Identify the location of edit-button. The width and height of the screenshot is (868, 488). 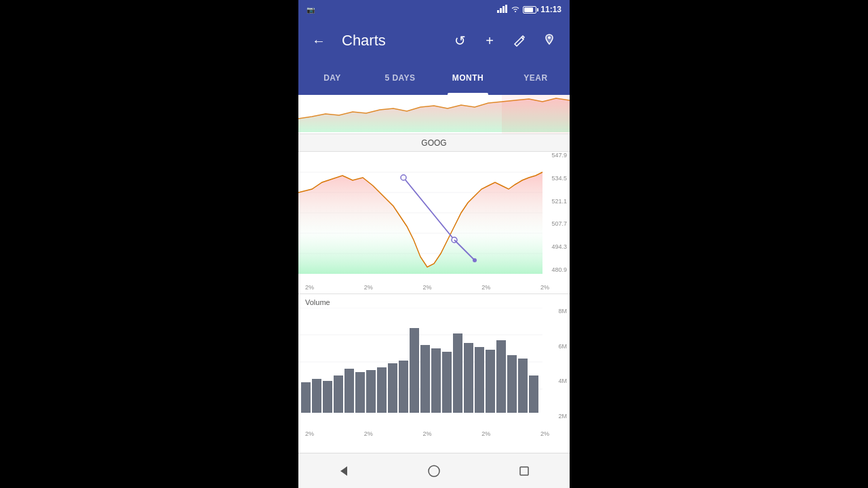
(519, 41).